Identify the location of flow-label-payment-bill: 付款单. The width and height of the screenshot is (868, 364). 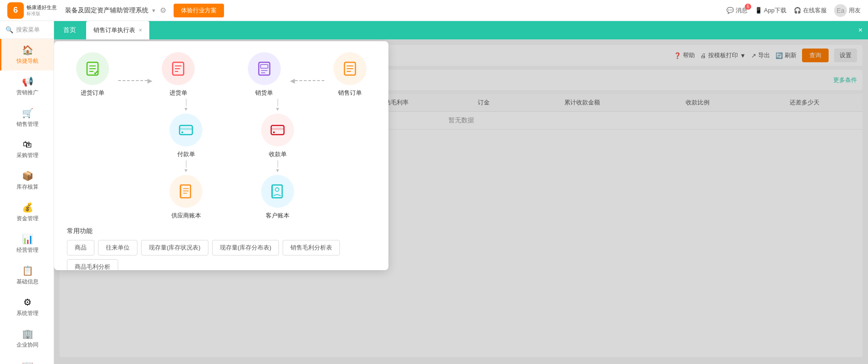
(186, 154).